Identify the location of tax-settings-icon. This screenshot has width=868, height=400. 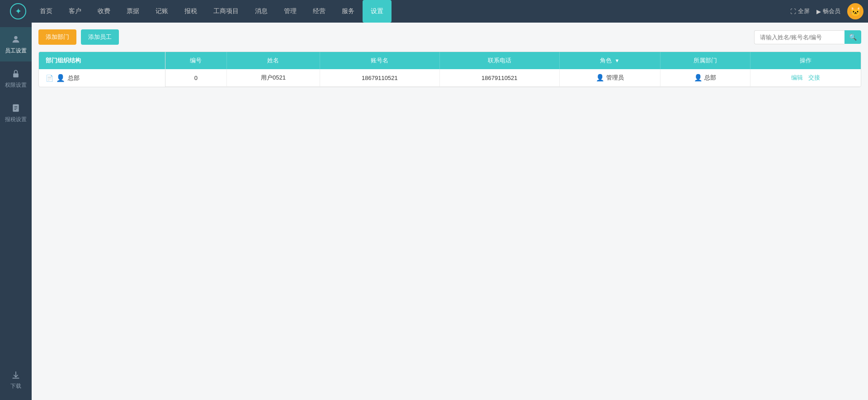
(16, 108).